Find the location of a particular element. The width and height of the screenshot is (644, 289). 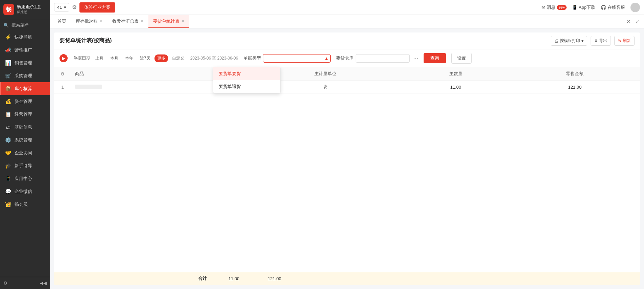

collapse-btn: ◀◀ is located at coordinates (43, 283).